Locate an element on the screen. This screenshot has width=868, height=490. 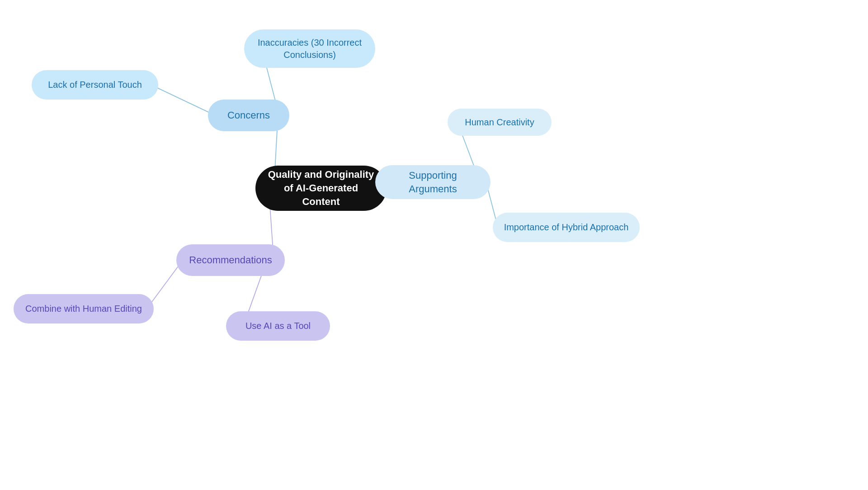
inaccuracies-node: Inaccuracies (30 Incorrect Conclusions) is located at coordinates (310, 49).